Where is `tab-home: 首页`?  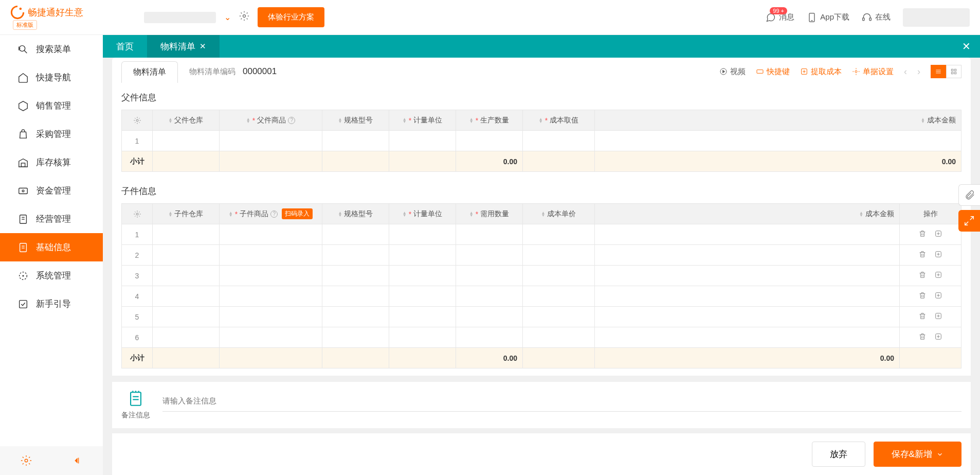 tab-home: 首页 is located at coordinates (125, 46).